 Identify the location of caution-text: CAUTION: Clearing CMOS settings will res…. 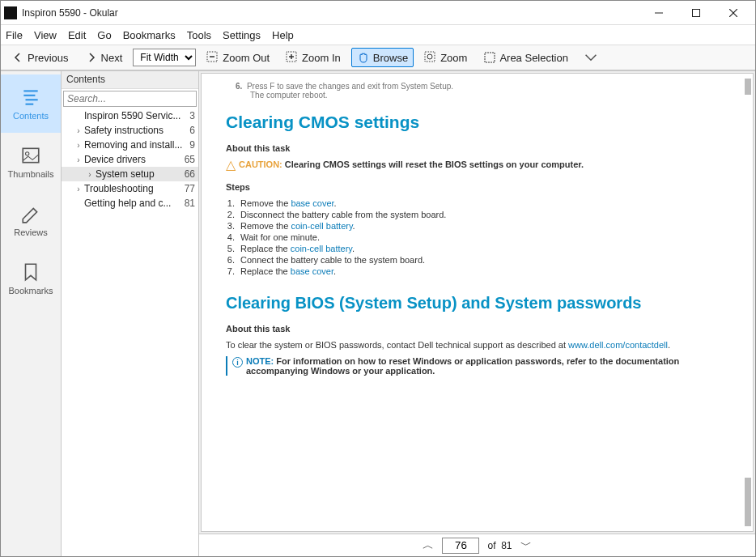
(411, 164).